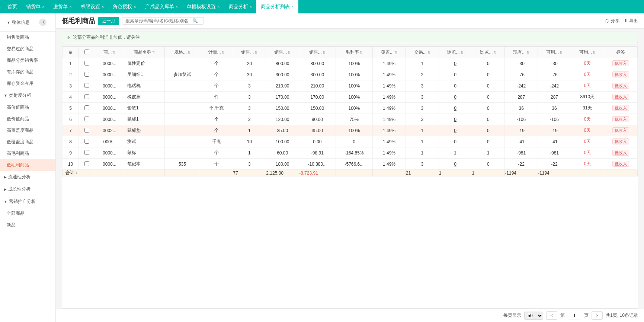  What do you see at coordinates (28, 189) in the screenshot?
I see `sidebar-group-growth: ▶ 成长性分析` at bounding box center [28, 189].